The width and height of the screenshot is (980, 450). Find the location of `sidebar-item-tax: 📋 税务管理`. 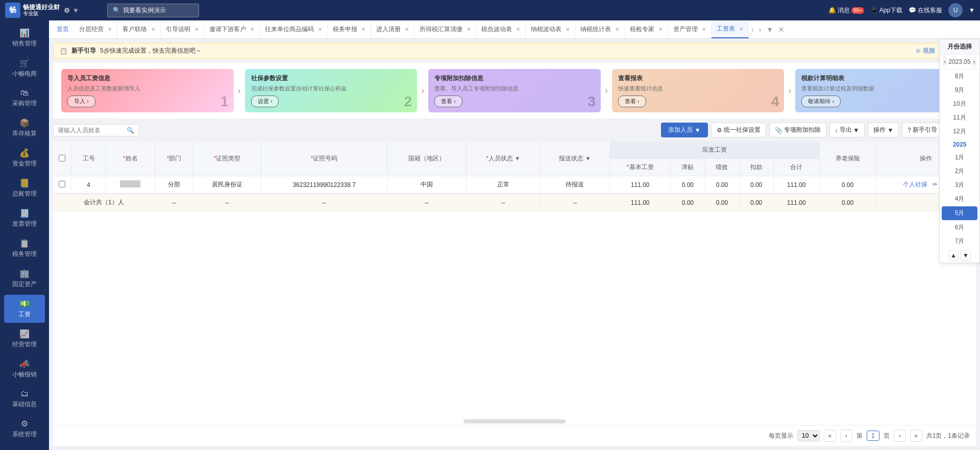

sidebar-item-tax: 📋 税务管理 is located at coordinates (24, 248).